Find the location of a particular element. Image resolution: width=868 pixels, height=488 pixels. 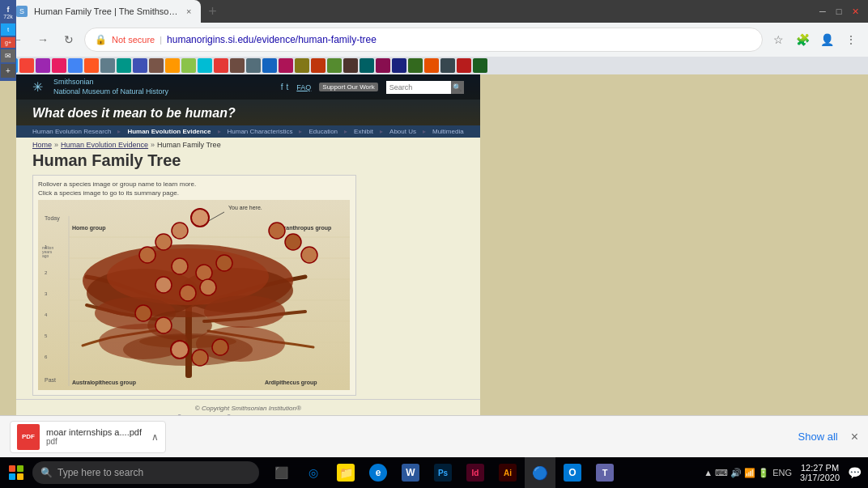

forward-button: → is located at coordinates (43, 40).